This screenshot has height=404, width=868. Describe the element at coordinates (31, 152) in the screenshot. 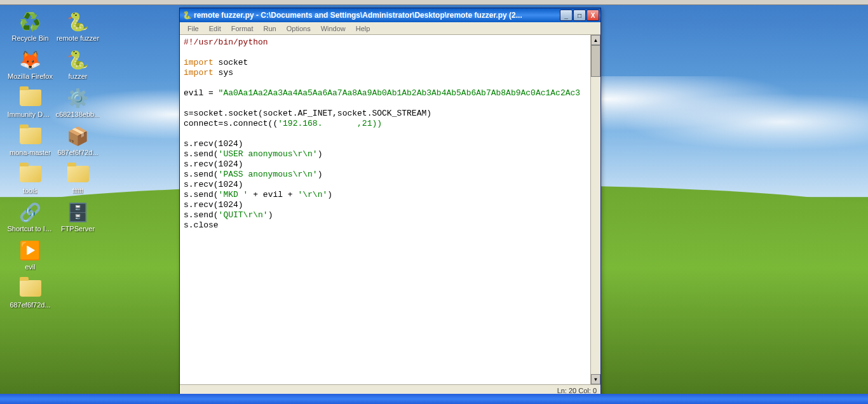

I see `icon-label: mona-master` at that location.